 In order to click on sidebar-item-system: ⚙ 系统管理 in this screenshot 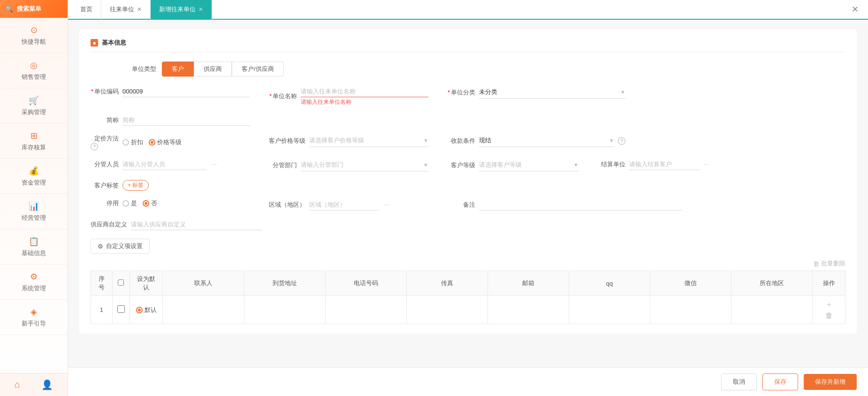, I will do `click(34, 282)`.